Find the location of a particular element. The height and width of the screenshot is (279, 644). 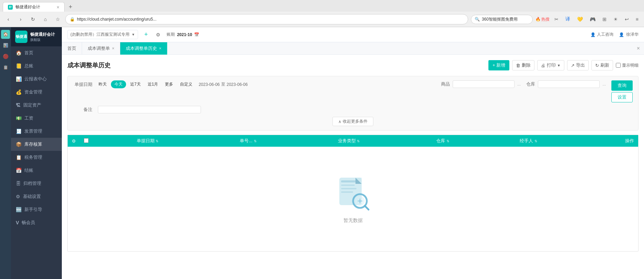

add-company-btn: + is located at coordinates (146, 34).